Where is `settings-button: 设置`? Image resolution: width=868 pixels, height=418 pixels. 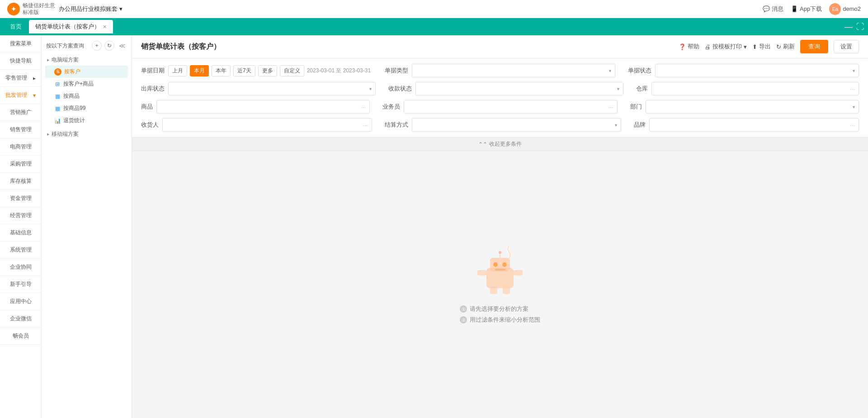
settings-button: 设置 is located at coordinates (846, 47).